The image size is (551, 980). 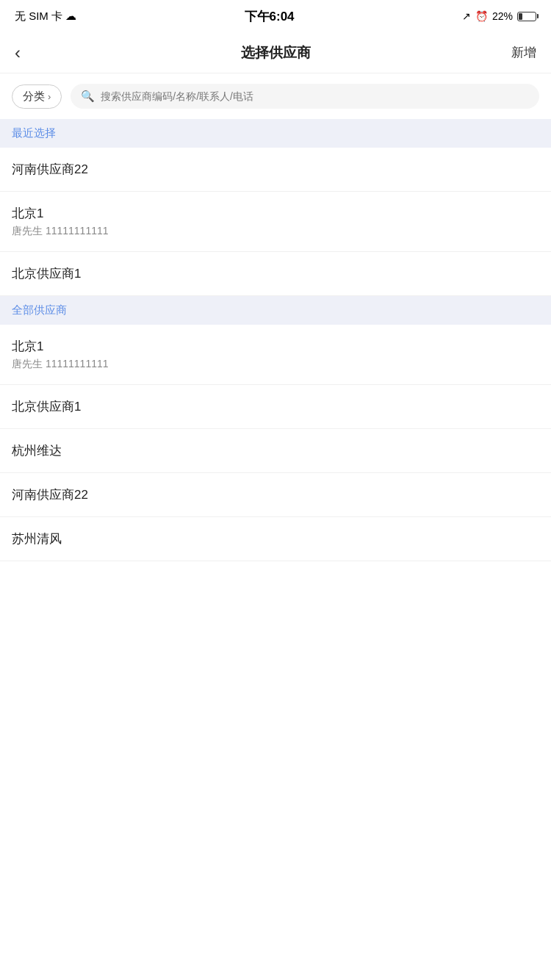 I want to click on battery-icon, so click(x=527, y=16).